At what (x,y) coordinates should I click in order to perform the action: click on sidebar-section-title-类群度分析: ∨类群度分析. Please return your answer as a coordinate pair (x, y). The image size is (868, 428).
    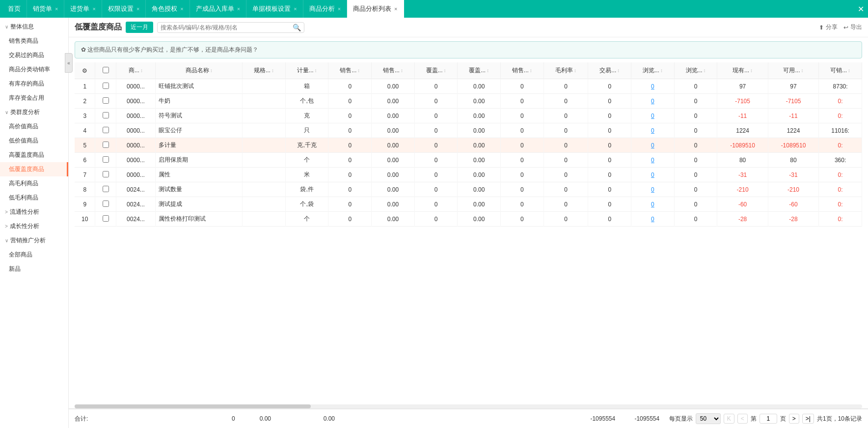
    Looking at the image, I should click on (34, 112).